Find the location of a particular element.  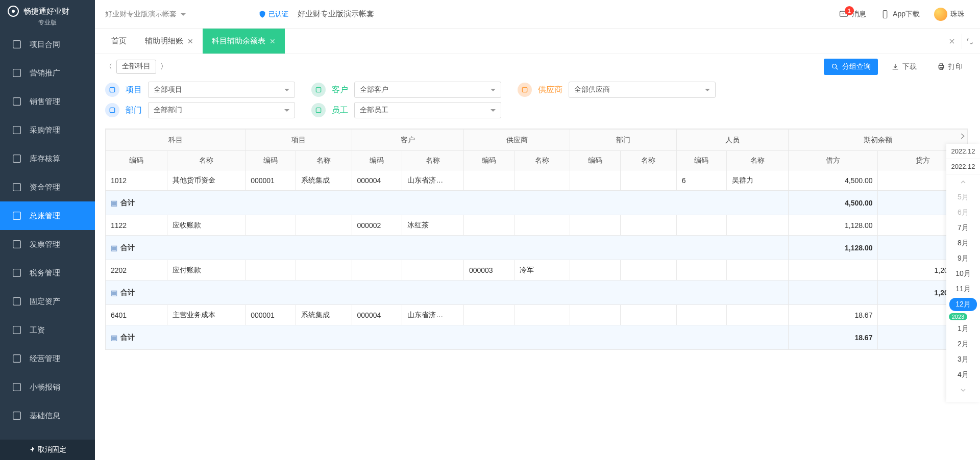

filter-select-客户: 全部客户 is located at coordinates (428, 90).